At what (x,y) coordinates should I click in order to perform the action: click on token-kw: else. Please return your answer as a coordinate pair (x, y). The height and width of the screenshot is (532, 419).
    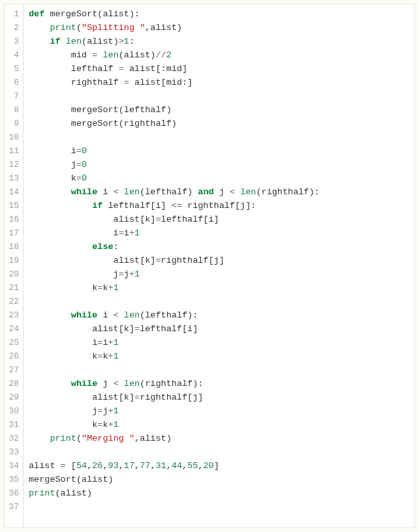
    Looking at the image, I should click on (102, 246).